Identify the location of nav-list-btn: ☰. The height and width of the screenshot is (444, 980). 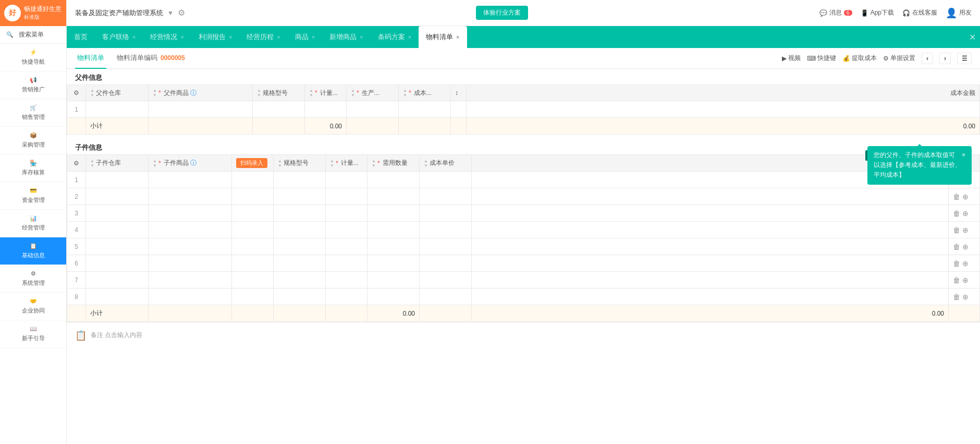
(964, 58).